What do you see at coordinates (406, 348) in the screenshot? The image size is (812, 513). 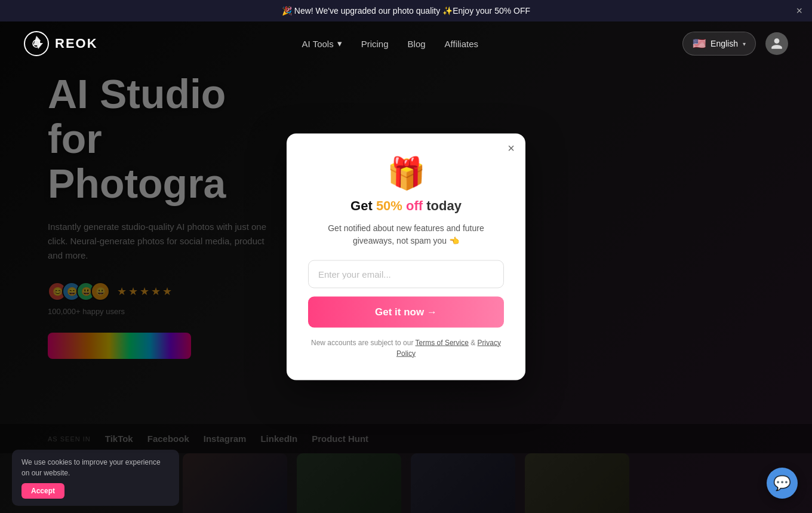 I see `modal-terms-text: New accounts are subject to our Terms of…` at bounding box center [406, 348].